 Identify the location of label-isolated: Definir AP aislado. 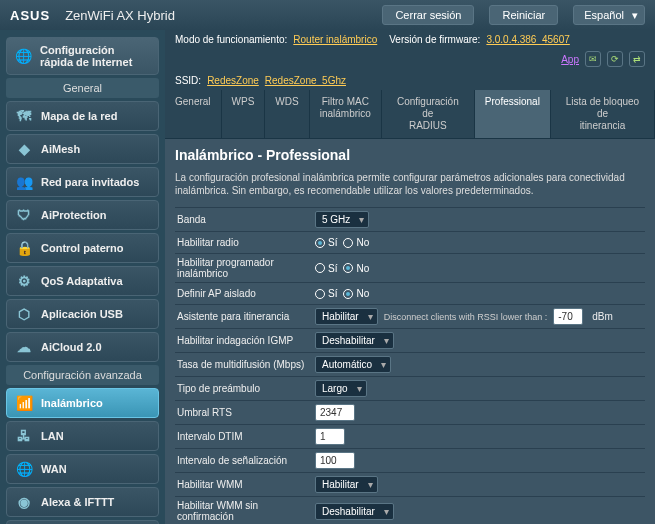
(245, 294).